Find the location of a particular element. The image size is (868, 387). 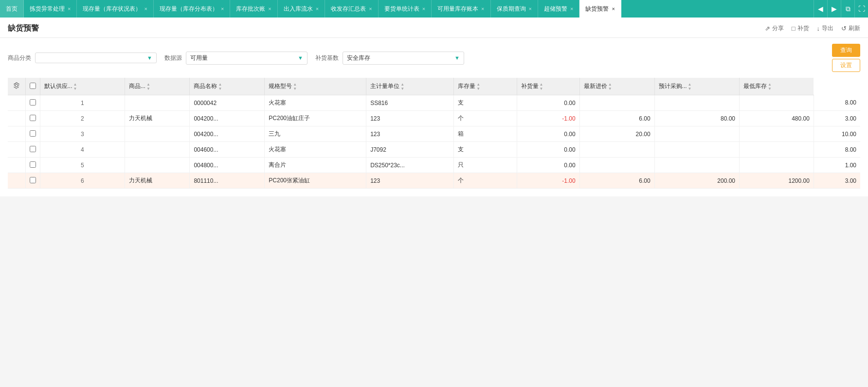

category-select: ▼ is located at coordinates (96, 58).